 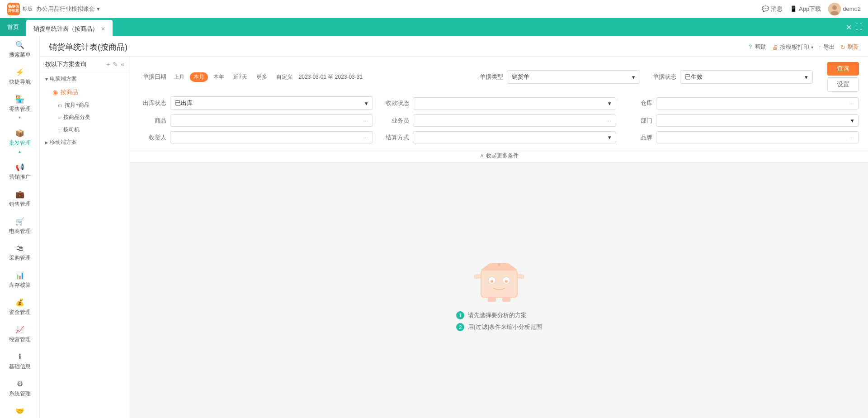 I want to click on receiver-label: 收货人, so click(x=153, y=138).